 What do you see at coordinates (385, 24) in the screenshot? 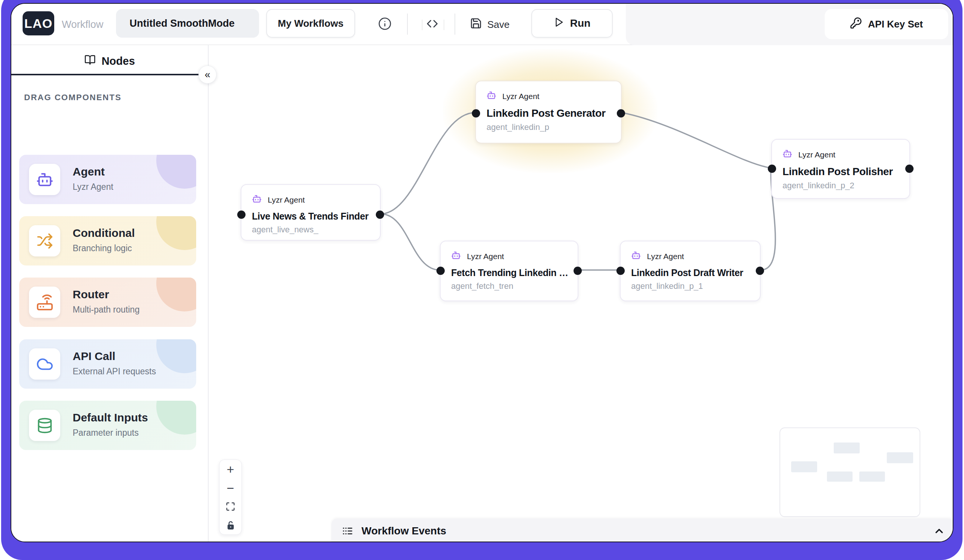
I see `info-icon` at bounding box center [385, 24].